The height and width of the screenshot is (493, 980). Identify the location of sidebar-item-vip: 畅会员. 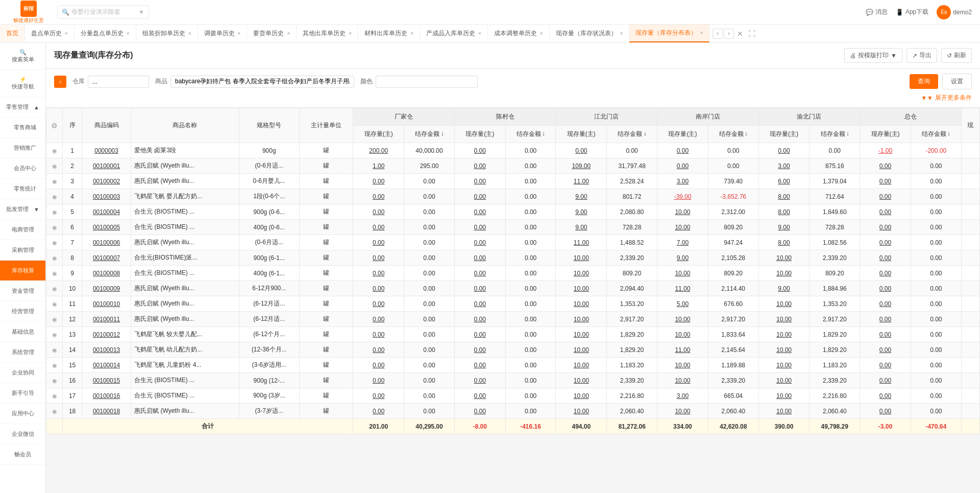
(22, 455).